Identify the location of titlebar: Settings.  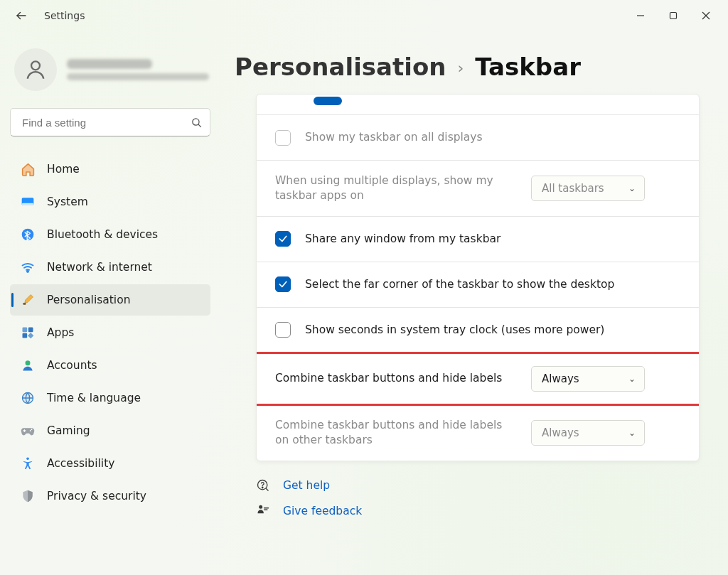
(364, 16).